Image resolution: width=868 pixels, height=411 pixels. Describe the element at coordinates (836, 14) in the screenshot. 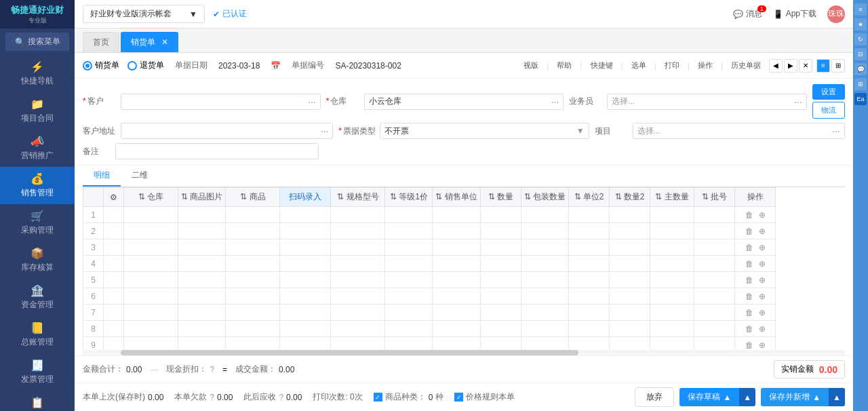

I see `user-avatar: 珠珠` at that location.